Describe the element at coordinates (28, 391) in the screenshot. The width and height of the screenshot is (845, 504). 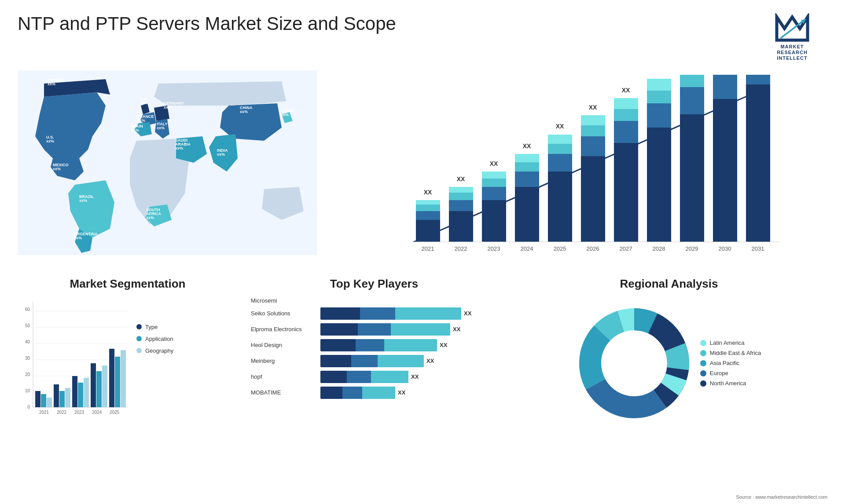
I see `svg-text: 10` at that location.